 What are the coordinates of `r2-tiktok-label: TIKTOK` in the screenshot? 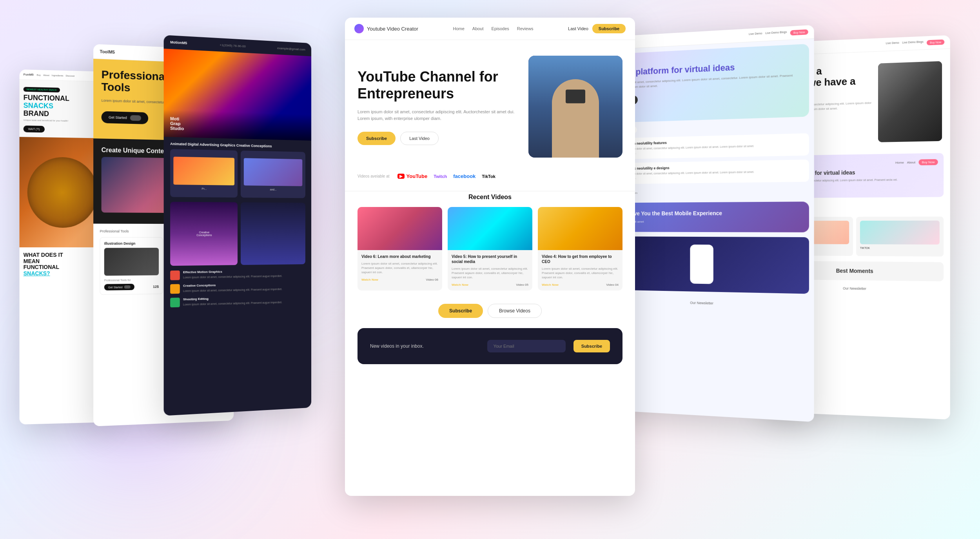 It's located at (900, 248).